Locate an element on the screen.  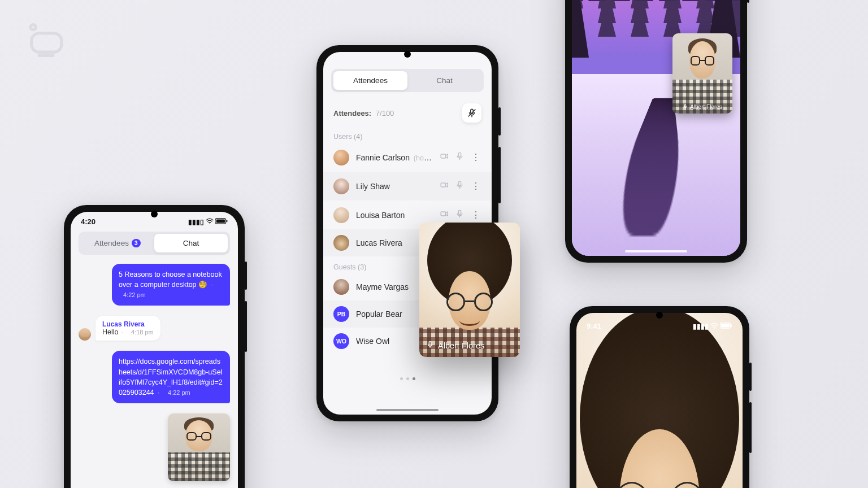
status-bar: 9:41 ▮▮▮▮ is located at coordinates (659, 324).